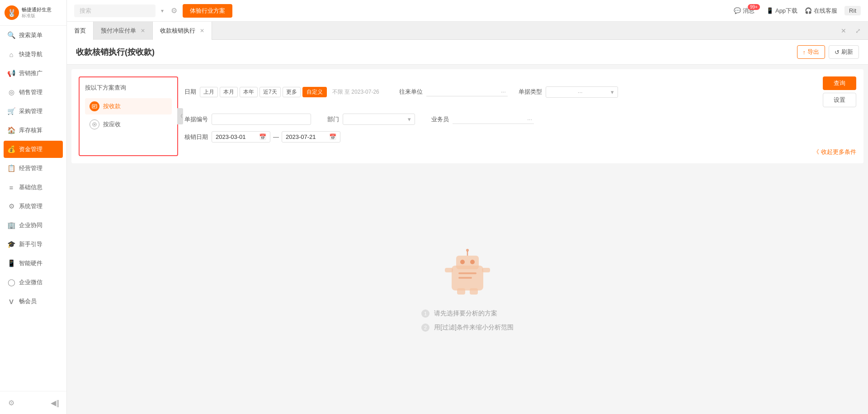 Image resolution: width=868 pixels, height=414 pixels. What do you see at coordinates (737, 11) in the screenshot?
I see `message-icon: 💬` at bounding box center [737, 11].